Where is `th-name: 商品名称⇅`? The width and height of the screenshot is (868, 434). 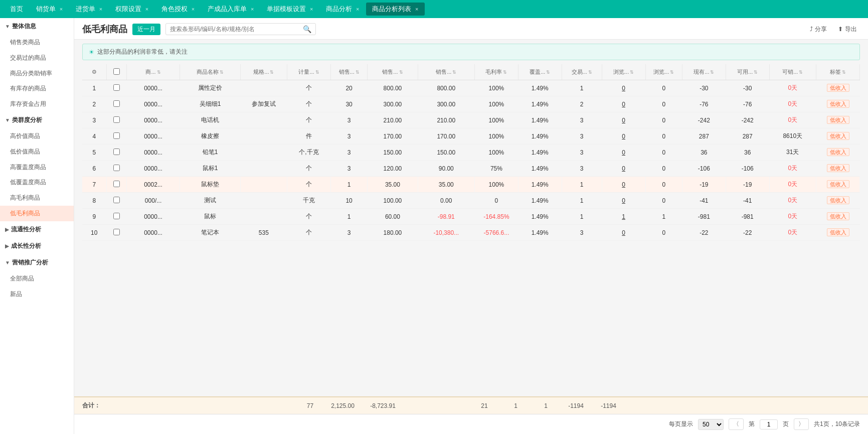 th-name: 商品名称⇅ is located at coordinates (210, 72).